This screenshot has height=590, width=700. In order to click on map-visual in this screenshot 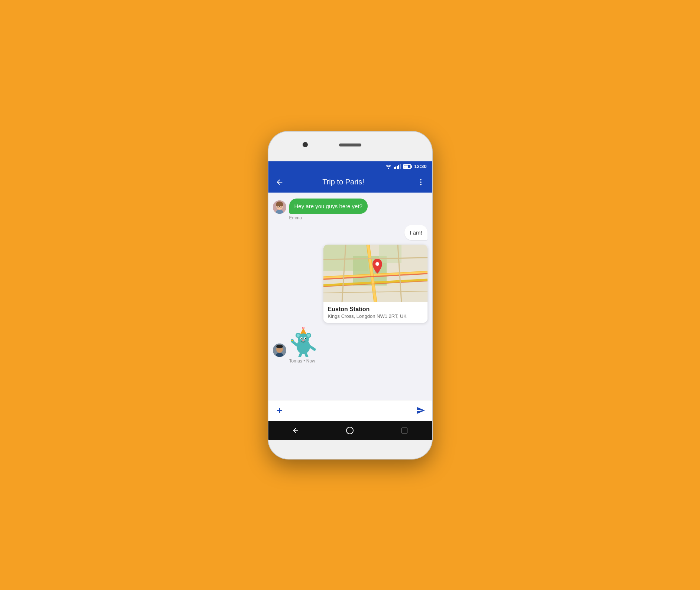, I will do `click(375, 274)`.